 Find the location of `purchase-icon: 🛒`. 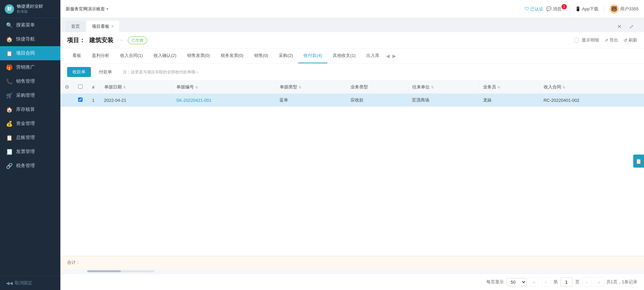

purchase-icon: 🛒 is located at coordinates (9, 95).